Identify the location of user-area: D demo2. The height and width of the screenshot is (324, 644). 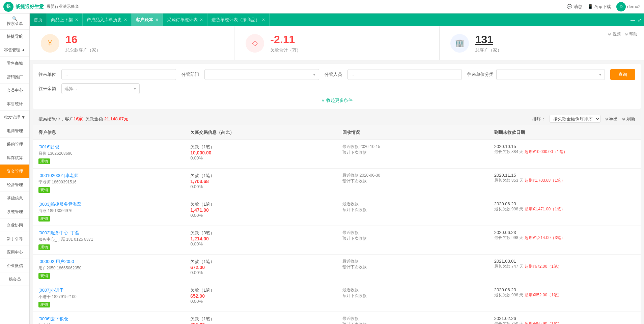
(628, 7).